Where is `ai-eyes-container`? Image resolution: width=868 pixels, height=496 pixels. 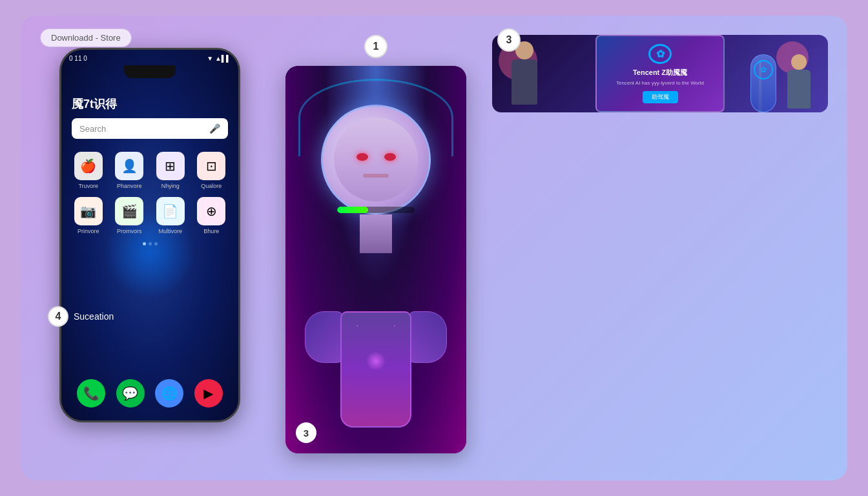 ai-eyes-container is located at coordinates (376, 157).